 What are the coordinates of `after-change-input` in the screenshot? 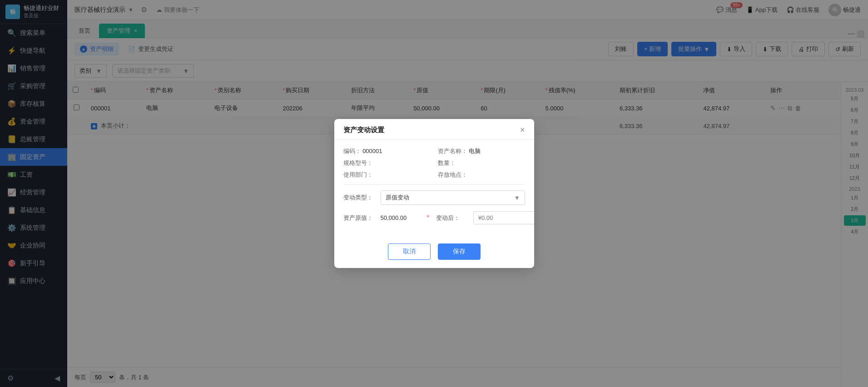 It's located at (504, 218).